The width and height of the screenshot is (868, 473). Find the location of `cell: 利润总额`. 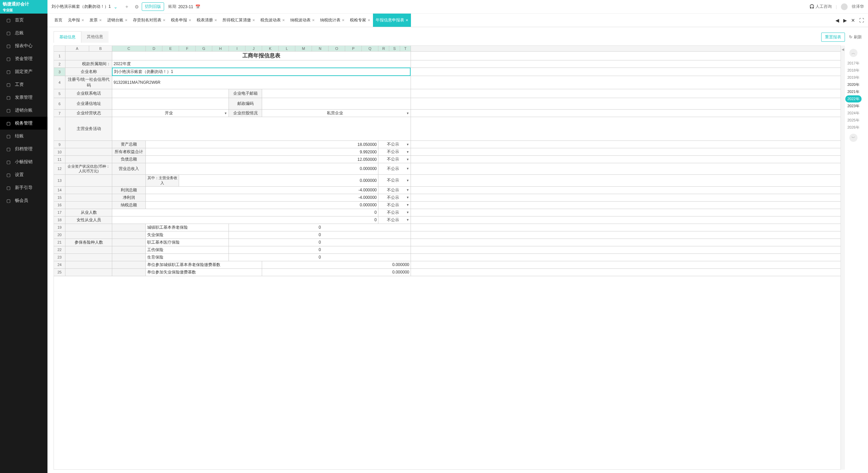

cell: 利润总额 is located at coordinates (129, 190).